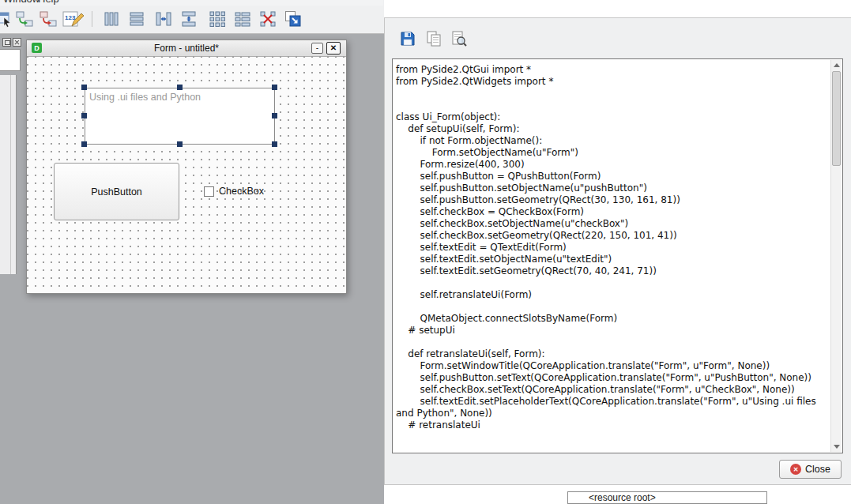 Image resolution: width=851 pixels, height=504 pixels. What do you see at coordinates (84, 87) in the screenshot?
I see `selection-handle-top-left` at bounding box center [84, 87].